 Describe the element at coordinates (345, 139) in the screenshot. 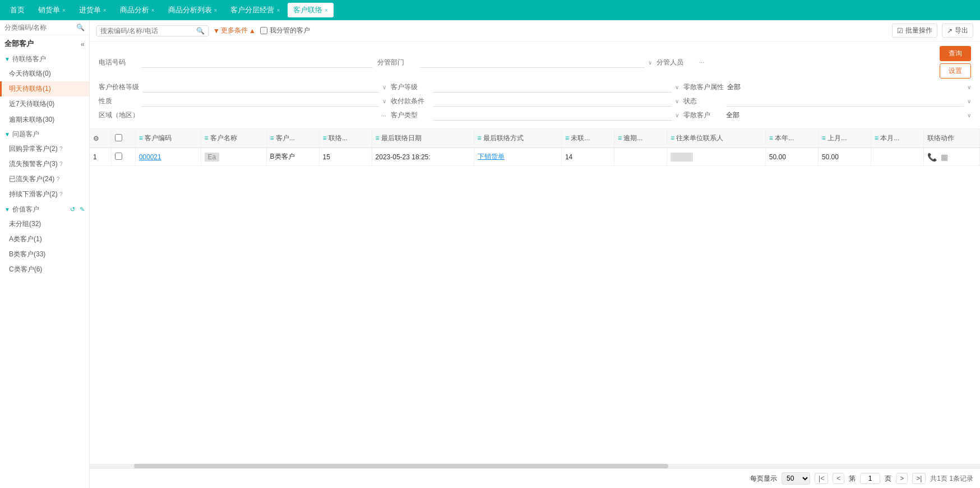

I see `th-contacts: ≡ 联络...` at that location.